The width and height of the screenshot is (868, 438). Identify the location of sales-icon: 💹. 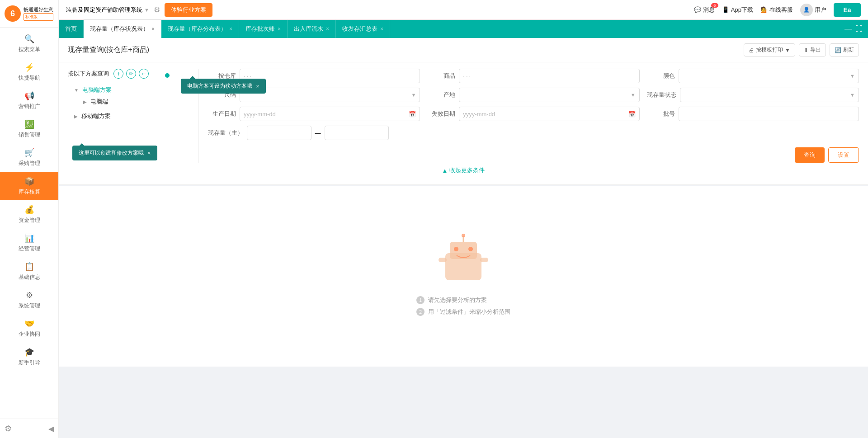
(29, 124).